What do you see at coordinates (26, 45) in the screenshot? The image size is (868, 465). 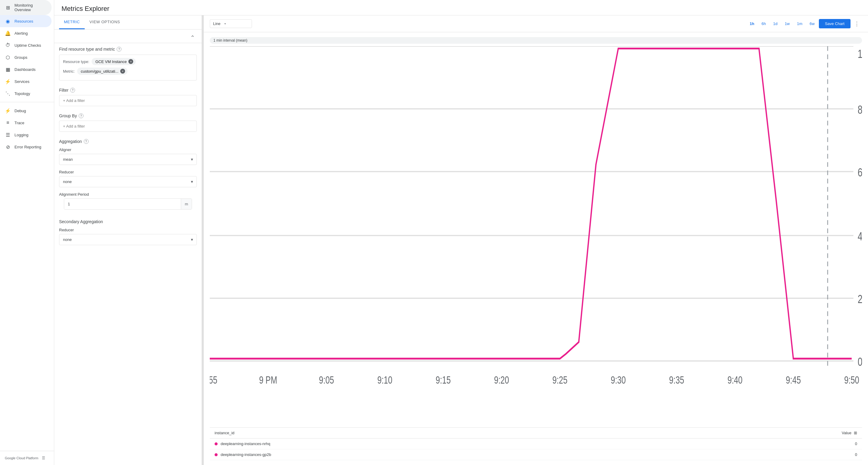 I see `sidebar-item-uptime-checks: ⏱ Uptime Checks` at bounding box center [26, 45].